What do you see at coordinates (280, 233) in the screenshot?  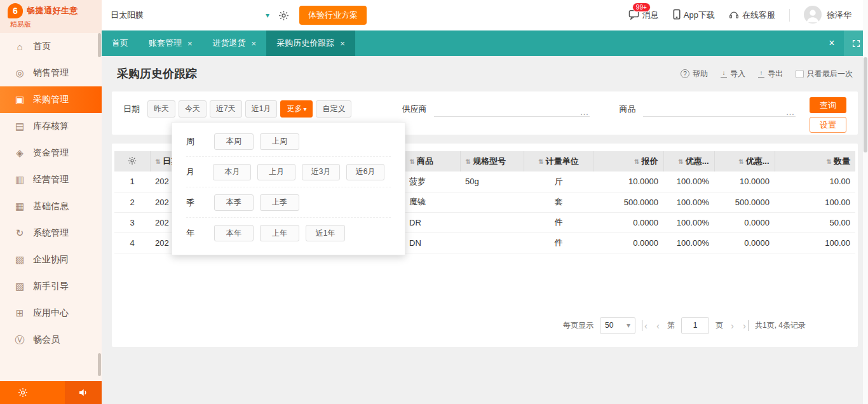 I see `option-last-year: 上年` at bounding box center [280, 233].